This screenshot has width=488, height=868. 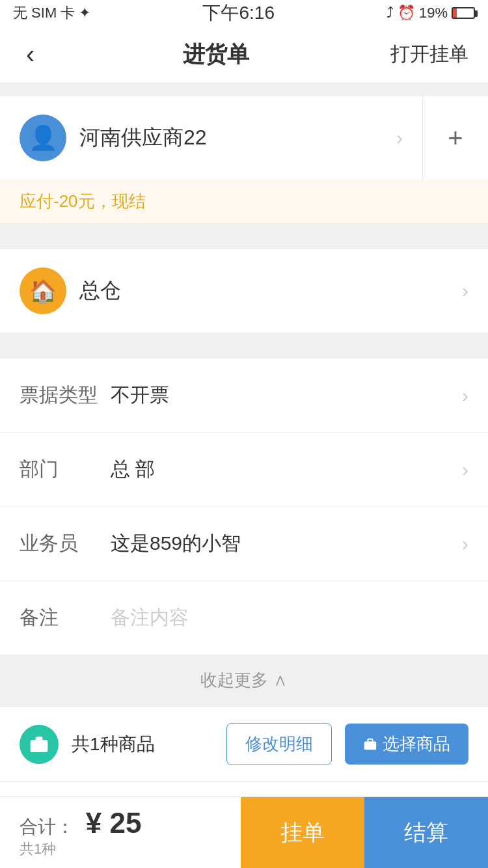 I want to click on status-time: 下午6:16, so click(x=238, y=13).